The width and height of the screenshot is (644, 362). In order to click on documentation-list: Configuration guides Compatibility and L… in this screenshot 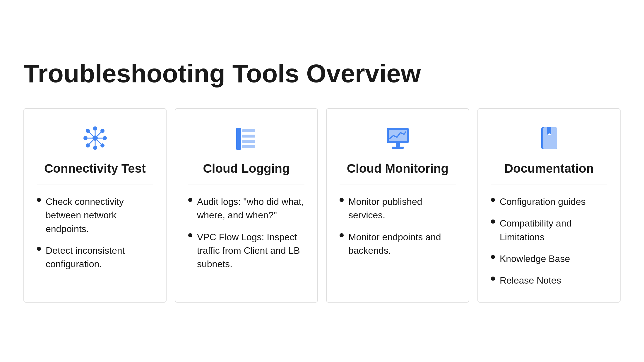, I will do `click(549, 241)`.